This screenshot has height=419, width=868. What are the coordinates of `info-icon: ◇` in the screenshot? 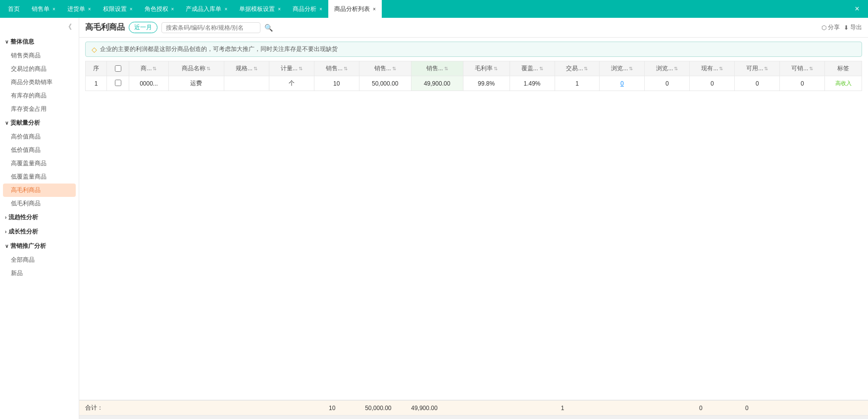 It's located at (94, 49).